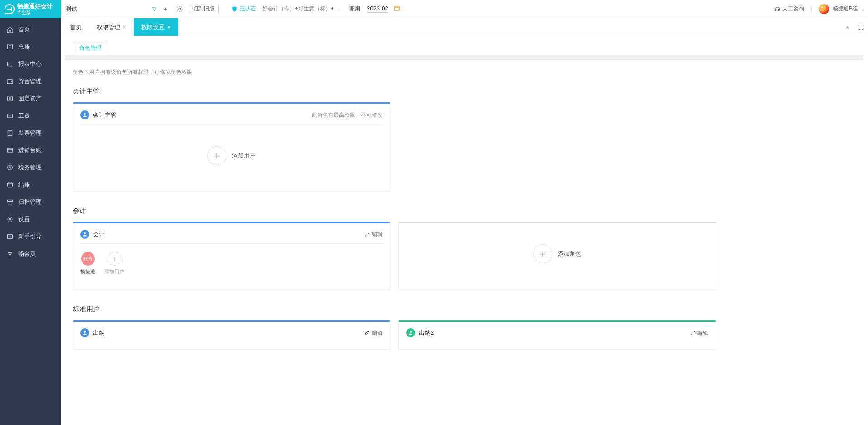 This screenshot has width=868, height=425. Describe the element at coordinates (378, 9) in the screenshot. I see `period-picker: 2023-02` at that location.